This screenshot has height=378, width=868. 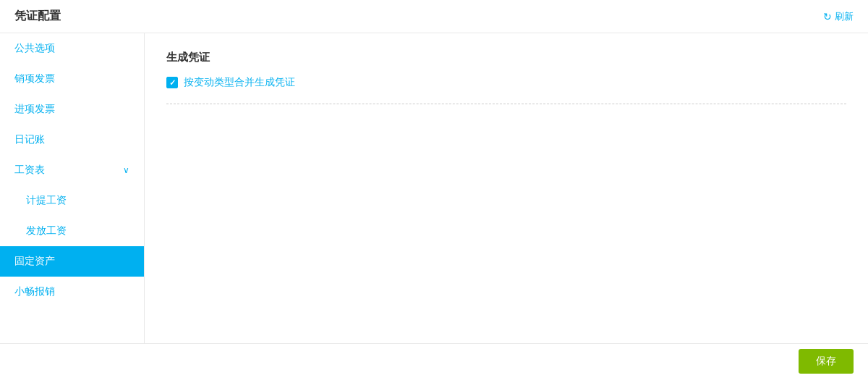 I want to click on sidebar-item-label: 计提工资, so click(x=46, y=201).